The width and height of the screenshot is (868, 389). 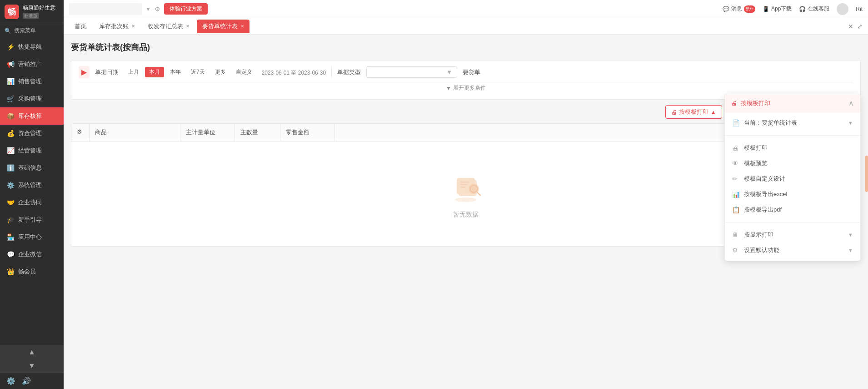 I want to click on search-menu-item: 🔍 搜索菜单, so click(x=32, y=31).